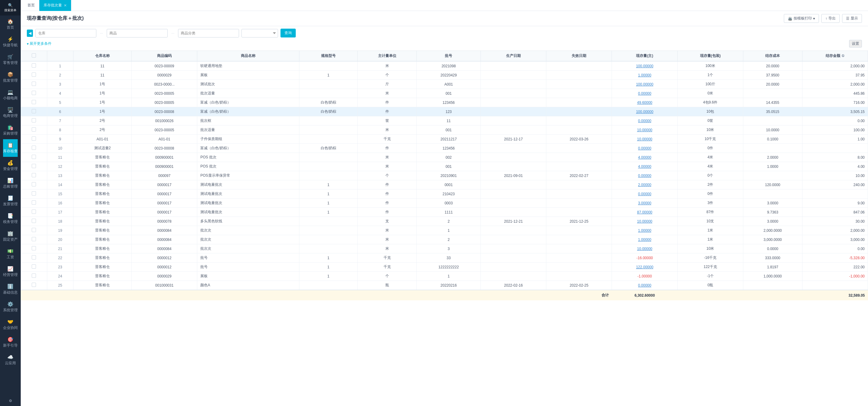 The width and height of the screenshot is (868, 406). Describe the element at coordinates (10, 166) in the screenshot. I see `sidebar-item-asset: 💰资金管理` at that location.